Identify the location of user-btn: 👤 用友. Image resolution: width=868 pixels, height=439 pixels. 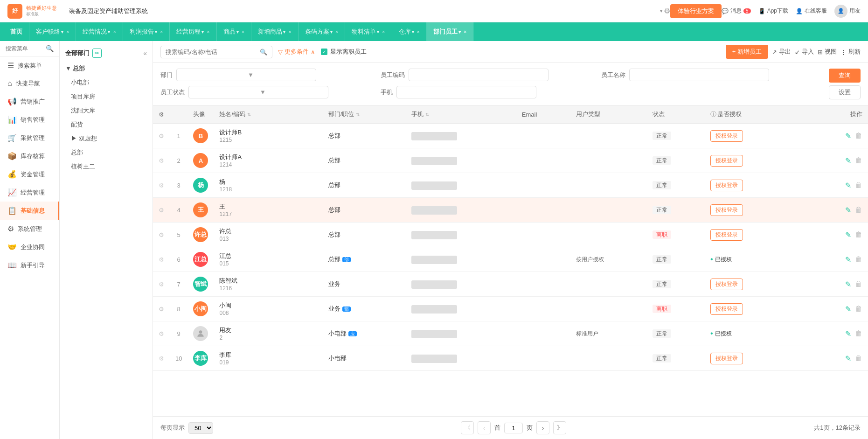
(847, 11).